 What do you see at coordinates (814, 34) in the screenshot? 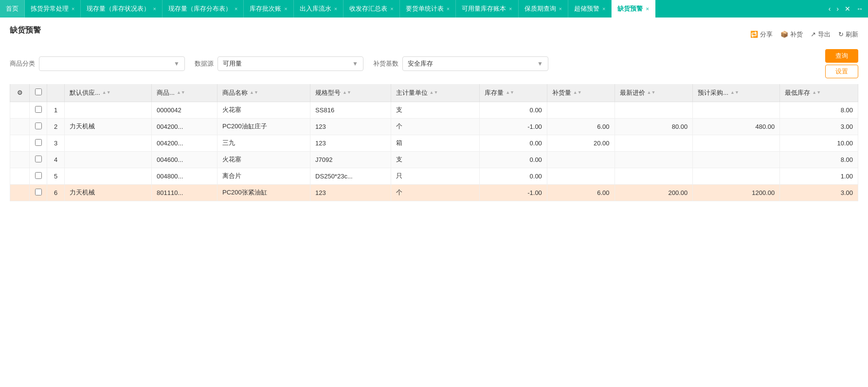
I see `export-icon: ↗` at bounding box center [814, 34].